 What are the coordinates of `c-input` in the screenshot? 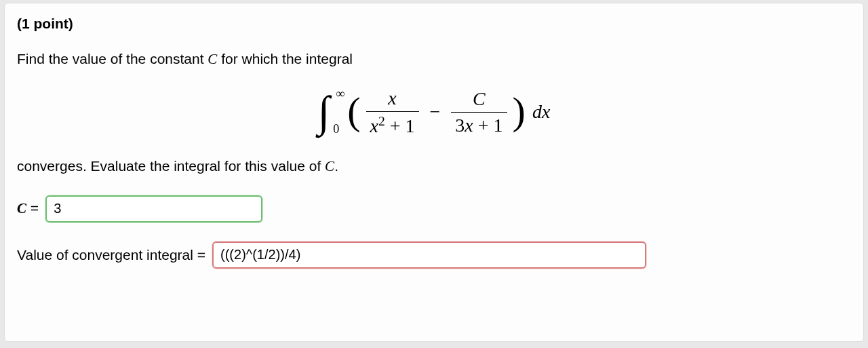 It's located at (154, 209).